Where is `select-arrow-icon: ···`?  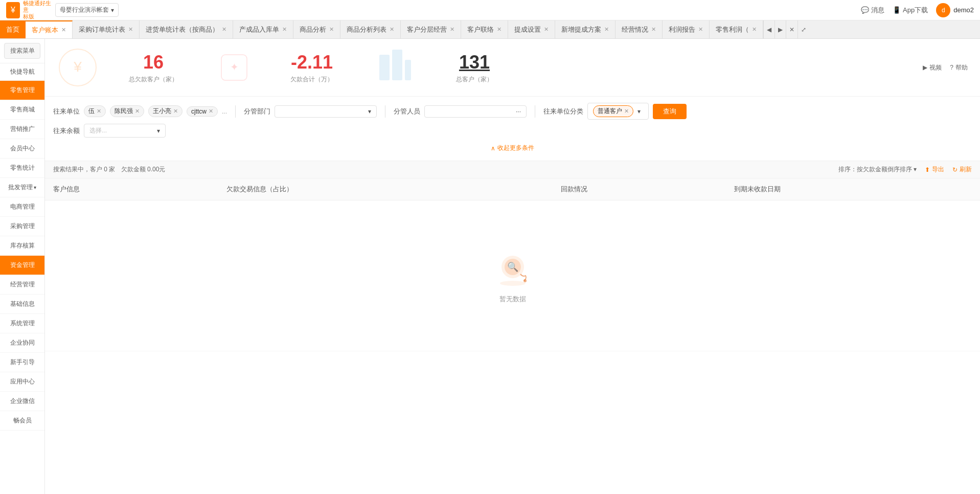 select-arrow-icon: ··· is located at coordinates (518, 111).